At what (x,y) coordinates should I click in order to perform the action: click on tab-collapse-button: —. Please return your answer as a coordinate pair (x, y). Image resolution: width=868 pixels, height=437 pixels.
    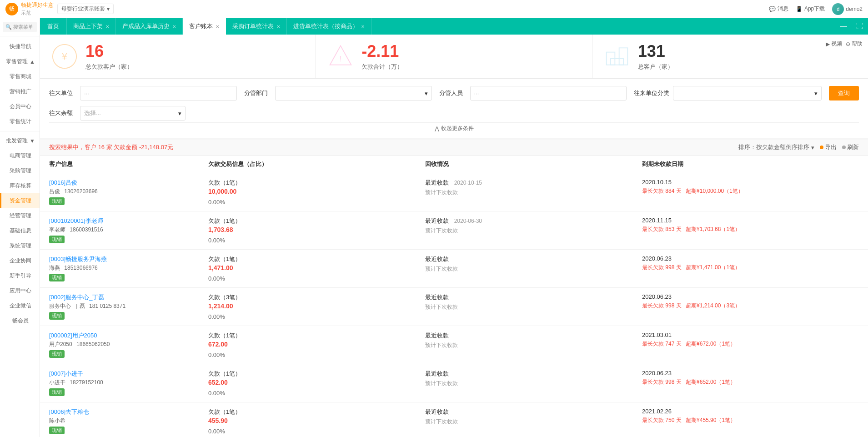
    Looking at the image, I should click on (843, 26).